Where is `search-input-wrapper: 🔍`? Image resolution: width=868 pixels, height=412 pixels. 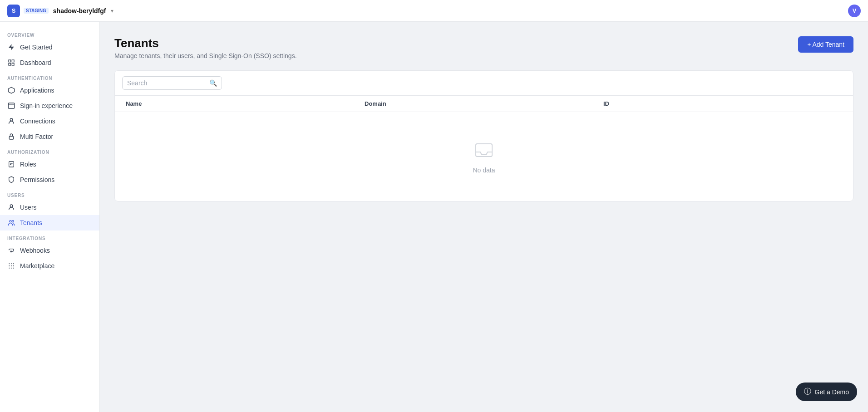 search-input-wrapper: 🔍 is located at coordinates (172, 83).